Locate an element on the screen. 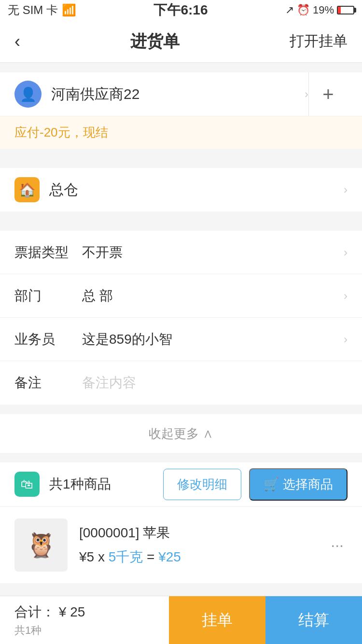 This screenshot has width=362, height=644. select-product-label: 选择商品 is located at coordinates (308, 485).